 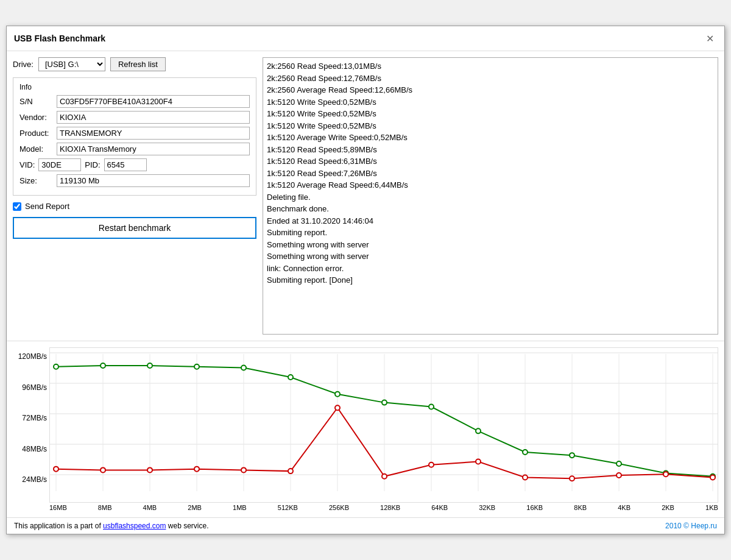 I want to click on log-line: link: Connection error., so click(x=490, y=269).